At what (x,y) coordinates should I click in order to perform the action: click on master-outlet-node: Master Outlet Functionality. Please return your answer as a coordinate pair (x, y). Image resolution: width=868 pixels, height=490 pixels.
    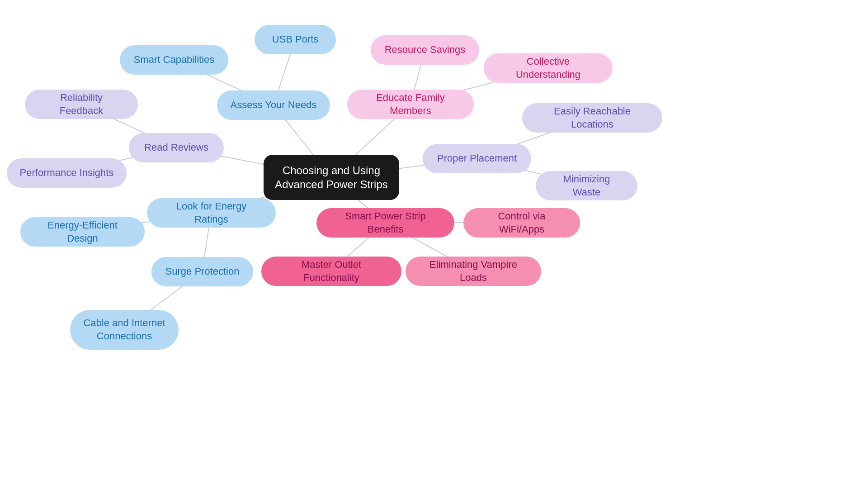
    Looking at the image, I should click on (331, 271).